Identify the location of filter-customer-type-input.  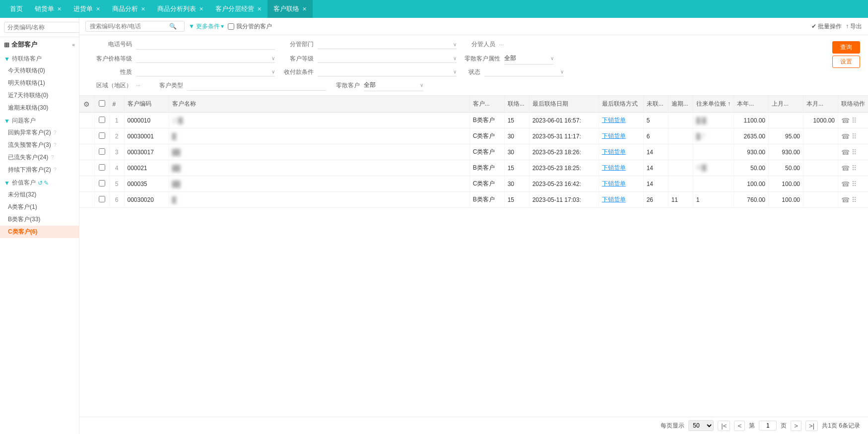
(257, 85).